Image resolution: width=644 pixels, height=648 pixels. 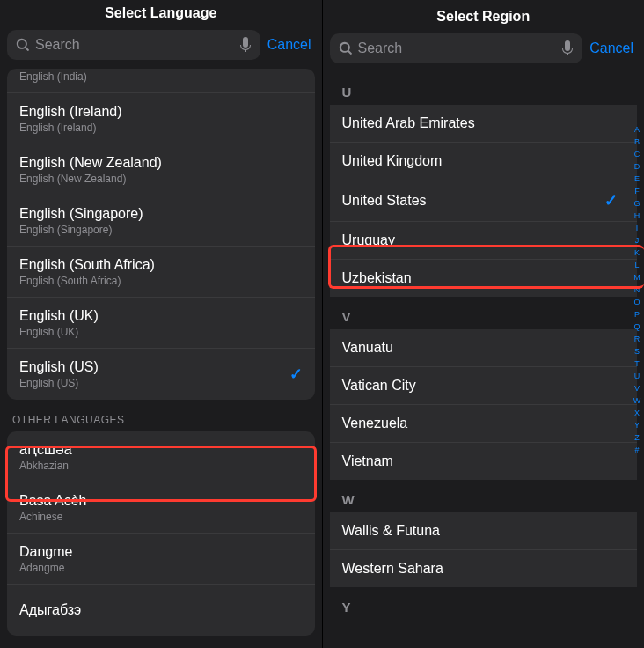 What do you see at coordinates (484, 405) in the screenshot?
I see `region-group: VanuatuVatican CityVenezuelaVietnam` at bounding box center [484, 405].